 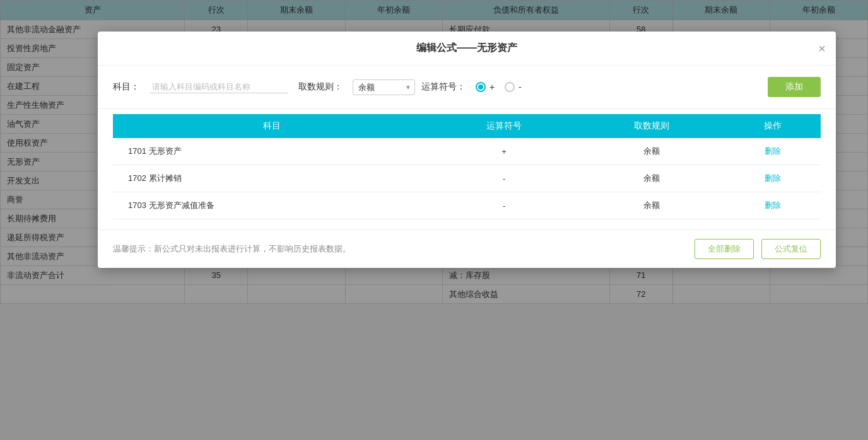 What do you see at coordinates (794, 87) in the screenshot?
I see `add-button: 添加` at bounding box center [794, 87].